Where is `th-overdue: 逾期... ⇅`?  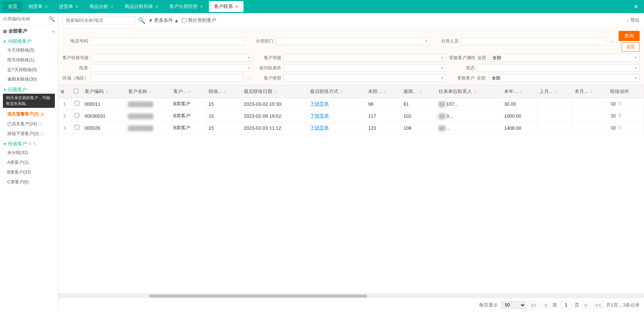
th-overdue: 逾期... ⇅ is located at coordinates (419, 92).